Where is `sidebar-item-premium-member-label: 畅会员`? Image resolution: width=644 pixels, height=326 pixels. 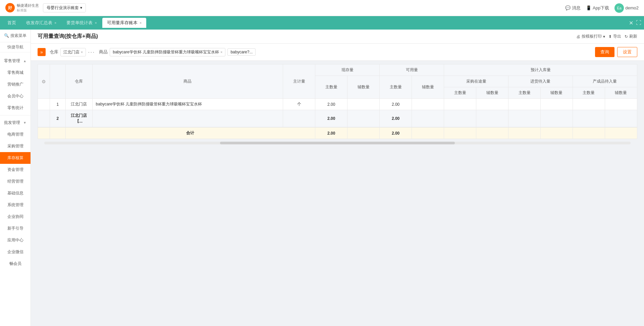 sidebar-item-premium-member-label: 畅会员 is located at coordinates (15, 264).